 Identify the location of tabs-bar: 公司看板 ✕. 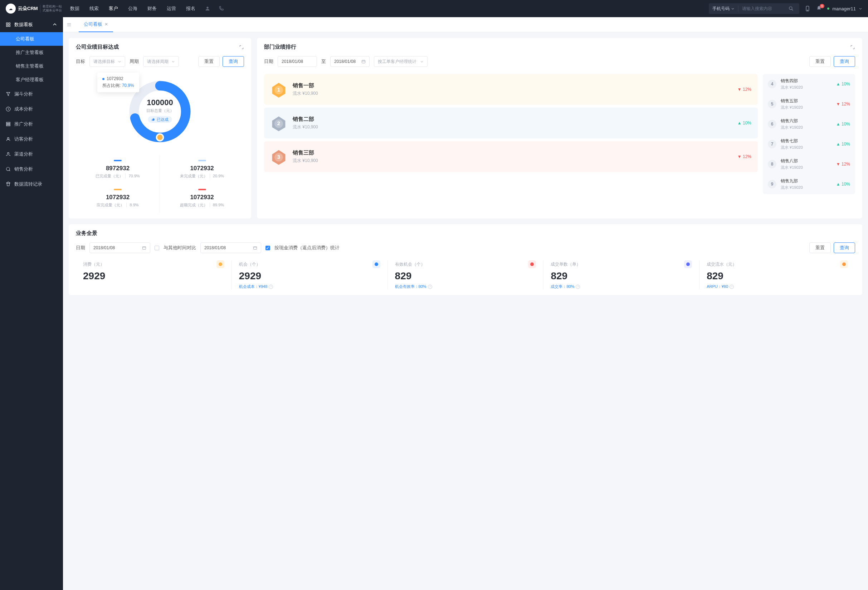
(465, 25).